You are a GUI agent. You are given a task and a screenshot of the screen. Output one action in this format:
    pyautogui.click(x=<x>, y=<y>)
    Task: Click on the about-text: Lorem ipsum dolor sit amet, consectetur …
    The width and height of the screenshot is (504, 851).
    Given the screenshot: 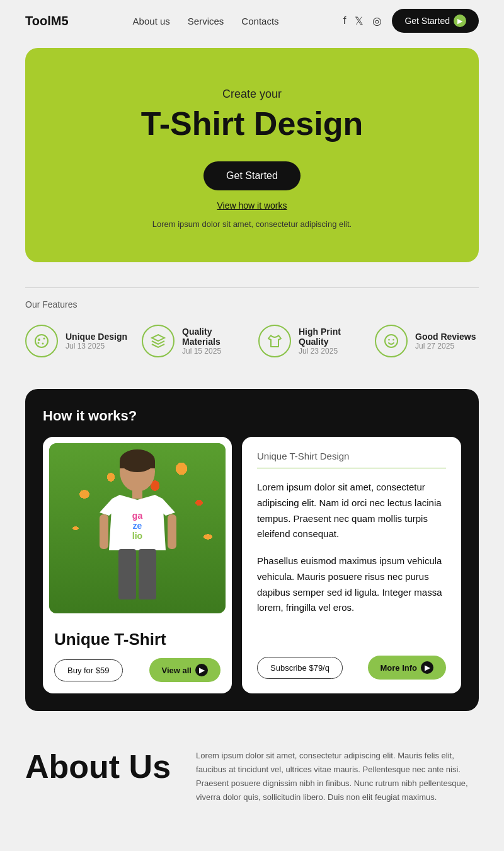 What is the action you would take?
    pyautogui.click(x=338, y=777)
    